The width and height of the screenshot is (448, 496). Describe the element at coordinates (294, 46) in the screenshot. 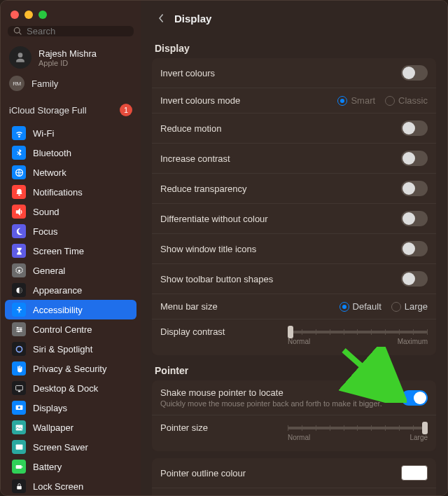

I see `display-section-title: Display` at that location.